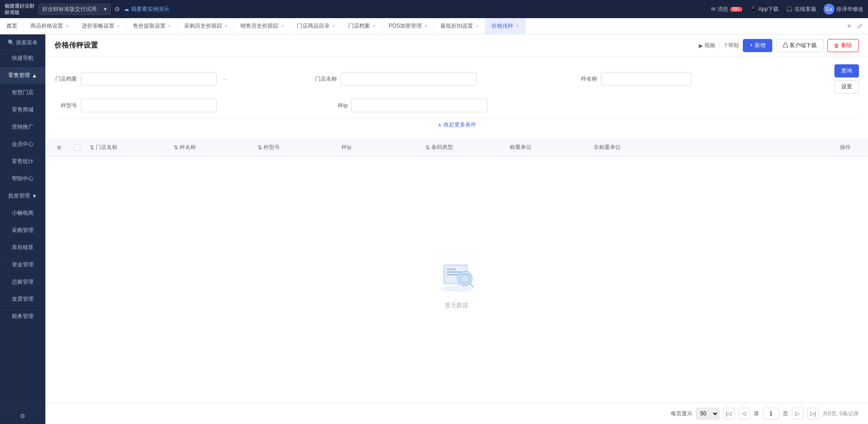 The width and height of the screenshot is (868, 424). What do you see at coordinates (419, 106) in the screenshot?
I see `scale-ip-input` at bounding box center [419, 106].